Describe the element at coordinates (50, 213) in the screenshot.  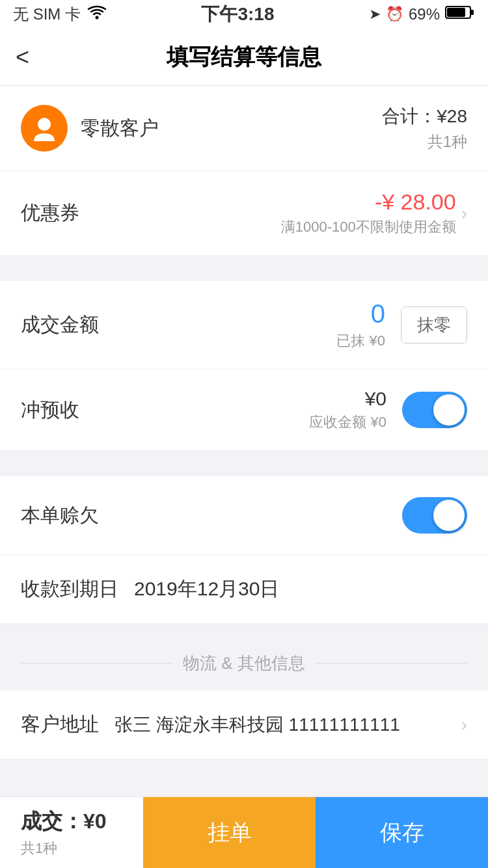
I see `coupon-label: 优惠券` at that location.